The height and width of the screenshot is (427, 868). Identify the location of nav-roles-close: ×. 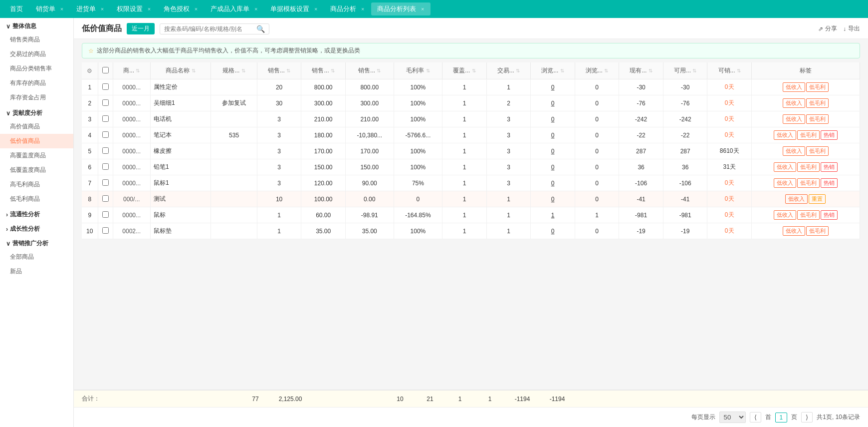
(196, 9).